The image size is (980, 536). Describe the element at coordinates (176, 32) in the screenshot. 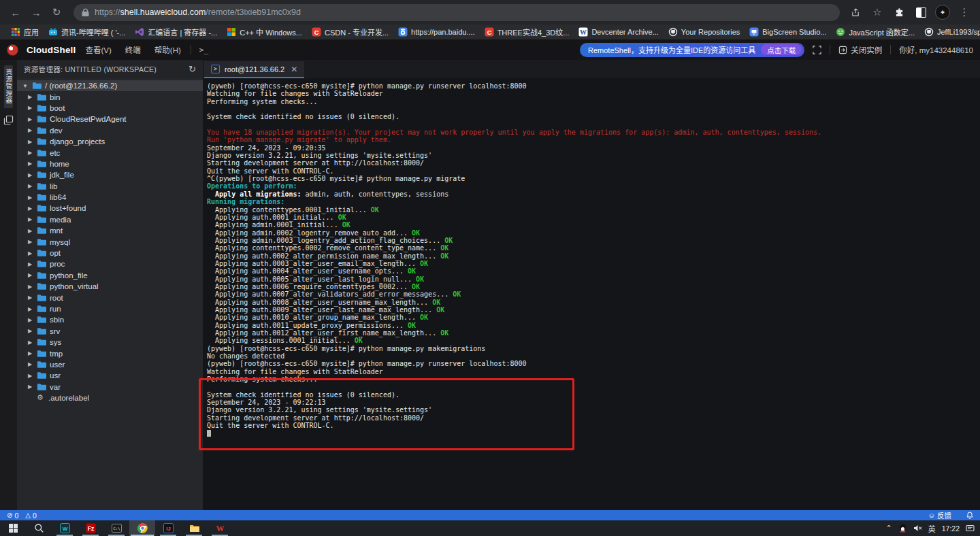

I see `bookmark-item: 汇编语言 | 寄存器 -...` at that location.